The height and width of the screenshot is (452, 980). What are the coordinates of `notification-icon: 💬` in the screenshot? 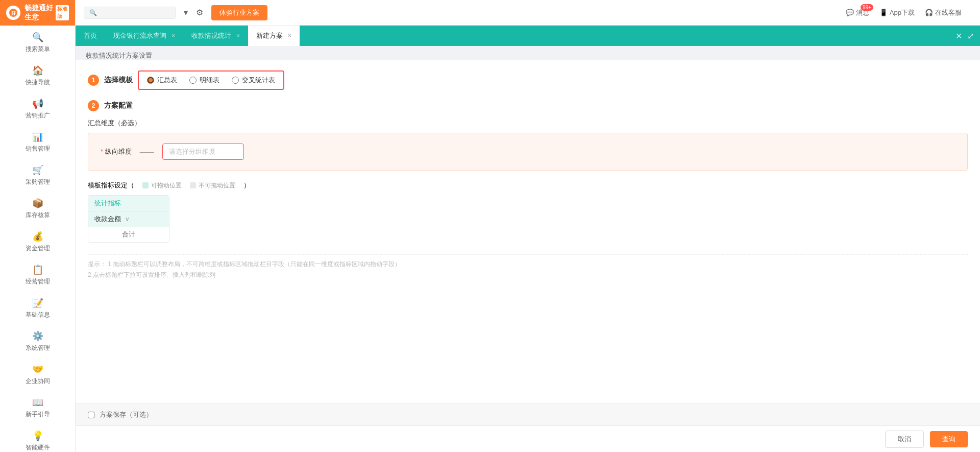 It's located at (850, 12).